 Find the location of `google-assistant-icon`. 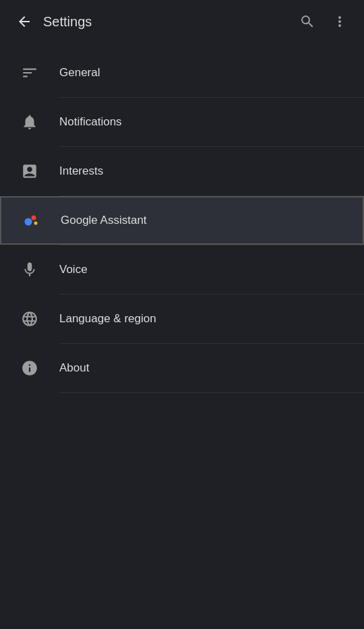

google-assistant-icon is located at coordinates (31, 220).